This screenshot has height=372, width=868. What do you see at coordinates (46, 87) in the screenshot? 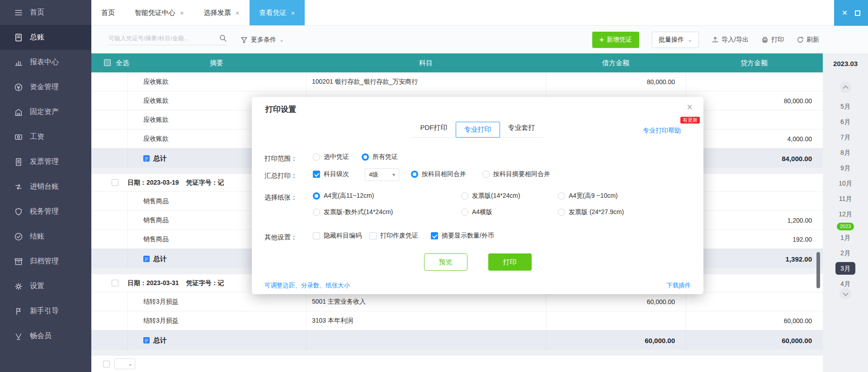
I see `sidebar-item-funds: 资金管理` at bounding box center [46, 87].